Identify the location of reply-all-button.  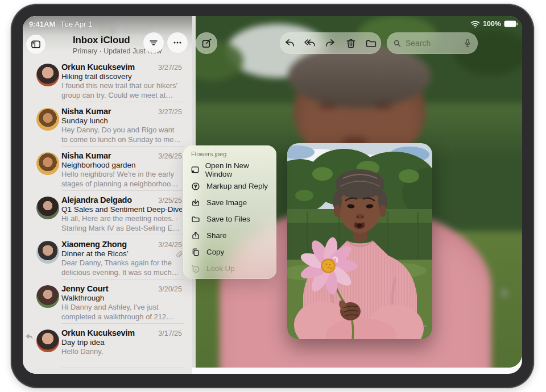
(311, 43).